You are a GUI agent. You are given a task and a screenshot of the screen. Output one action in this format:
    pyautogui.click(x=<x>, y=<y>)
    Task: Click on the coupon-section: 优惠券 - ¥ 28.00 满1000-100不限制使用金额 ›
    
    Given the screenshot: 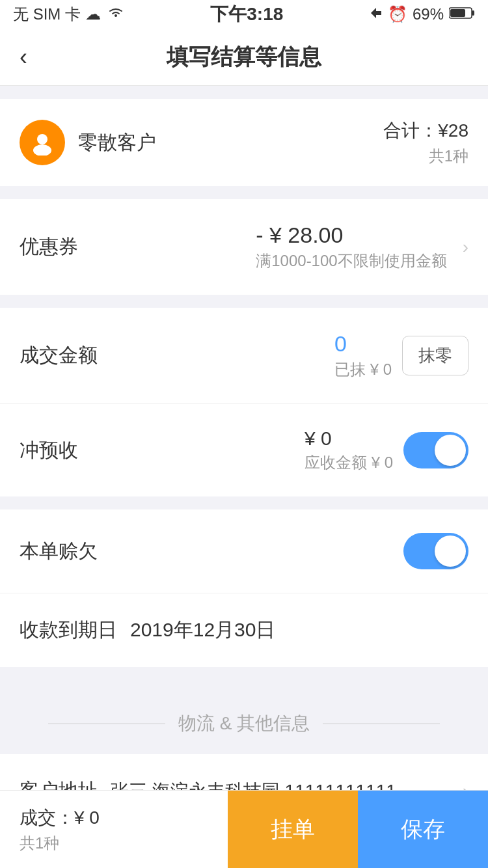 What is the action you would take?
    pyautogui.click(x=244, y=247)
    